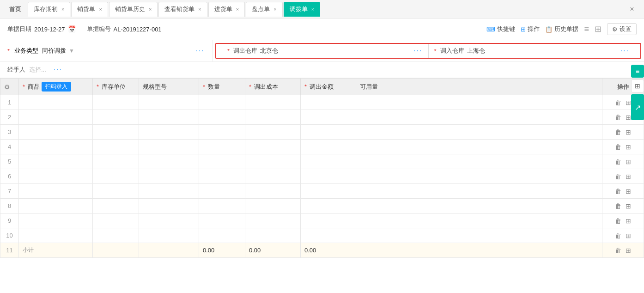 Image resolution: width=644 pixels, height=293 pixels. I want to click on row-delete-icon-9: 🗑, so click(618, 221).